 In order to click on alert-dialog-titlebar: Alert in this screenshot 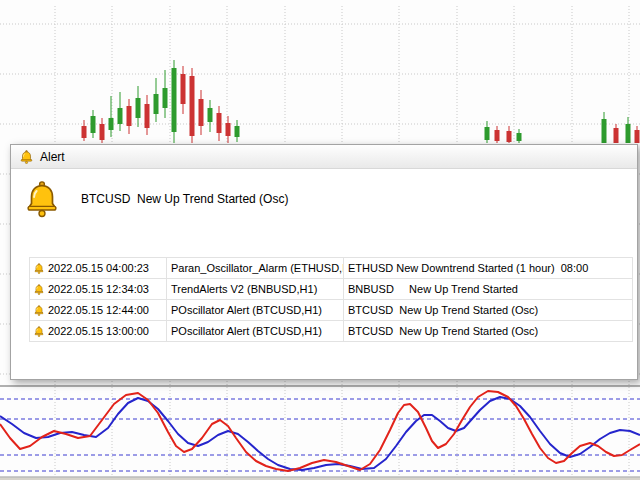, I will do `click(324, 157)`.